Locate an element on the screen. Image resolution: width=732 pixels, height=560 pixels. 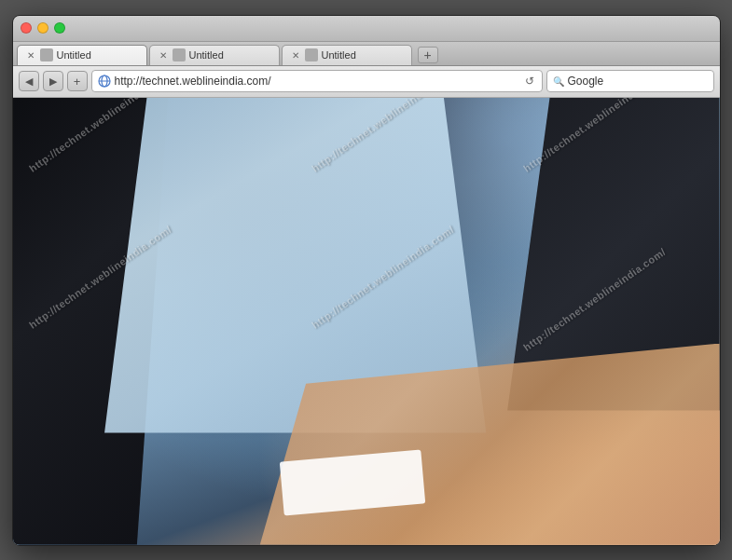
tab-label-2: Untitled is located at coordinates (230, 55).